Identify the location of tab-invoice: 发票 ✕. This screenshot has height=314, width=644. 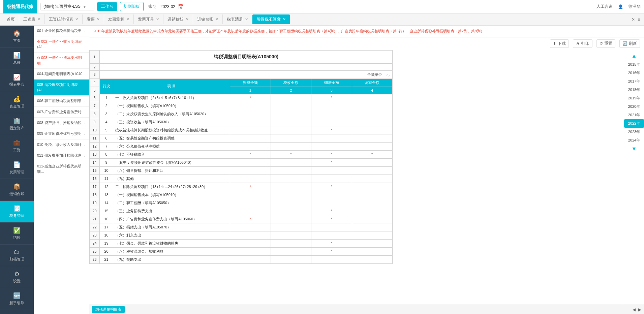
(93, 20).